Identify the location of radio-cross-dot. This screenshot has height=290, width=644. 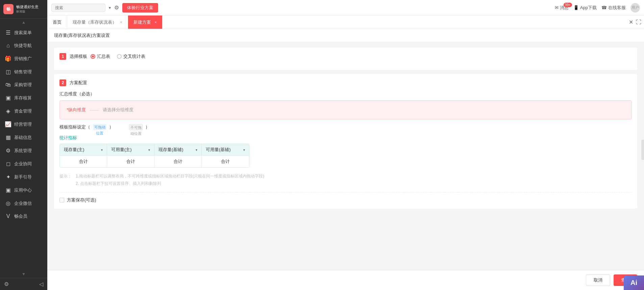
(119, 56).